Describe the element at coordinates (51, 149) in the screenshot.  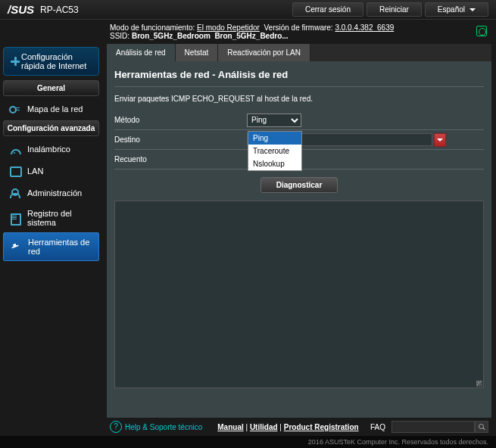
I see `sidebar-item-wireless: Inalámbrico` at that location.